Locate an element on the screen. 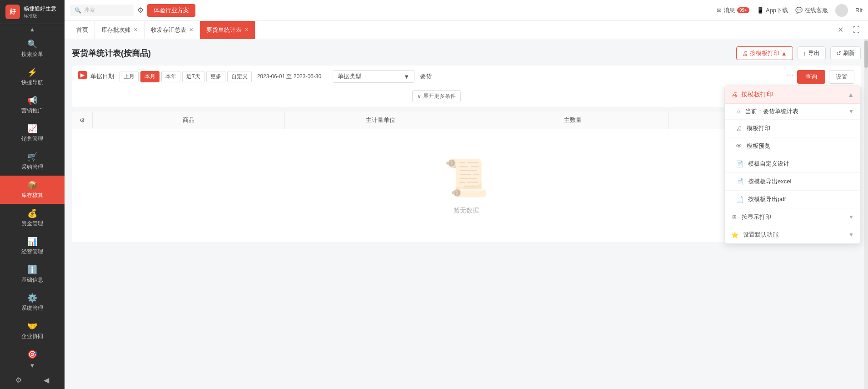 The width and height of the screenshot is (868, 389). date-last-month-btn: 上月 is located at coordinates (129, 76).